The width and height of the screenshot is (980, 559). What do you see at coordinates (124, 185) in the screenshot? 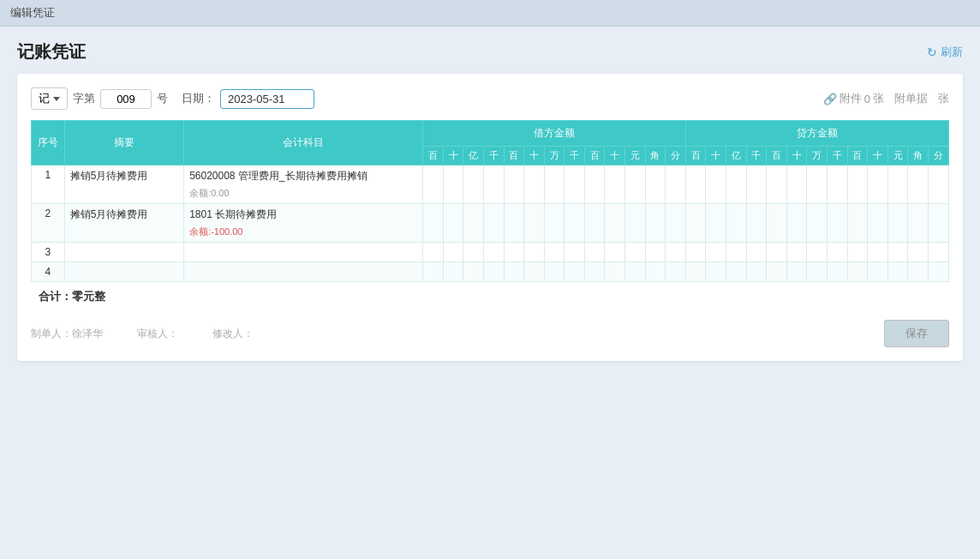
I see `row-summary-0: 摊销5月待摊费用` at bounding box center [124, 185].